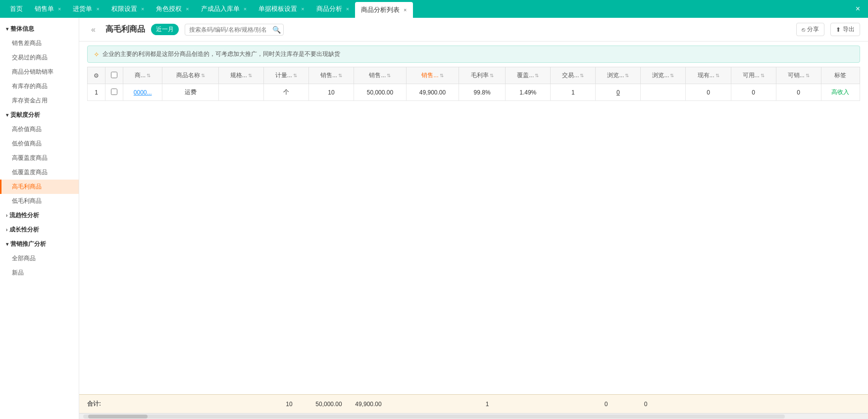 This screenshot has width=868, height=419. Describe the element at coordinates (98, 9) in the screenshot. I see `close-purchase: ×` at that location.